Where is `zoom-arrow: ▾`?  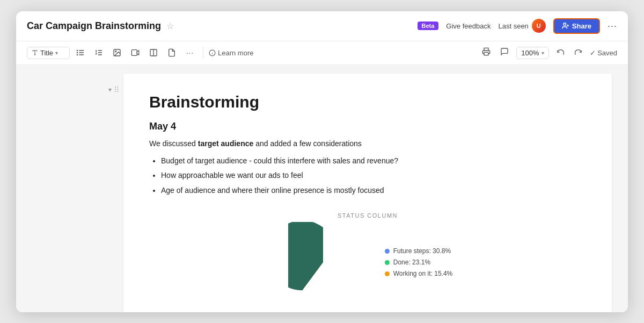 zoom-arrow: ▾ is located at coordinates (543, 53).